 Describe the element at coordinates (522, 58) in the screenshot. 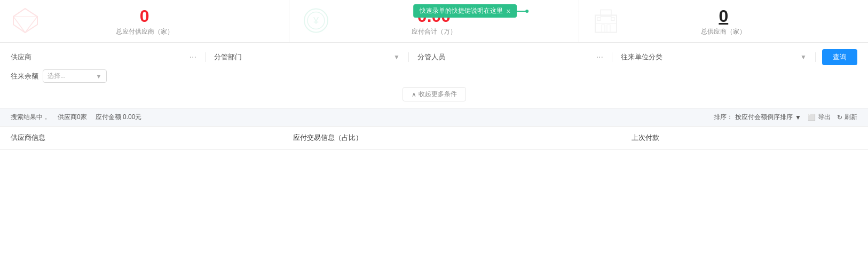

I see `person-input` at that location.